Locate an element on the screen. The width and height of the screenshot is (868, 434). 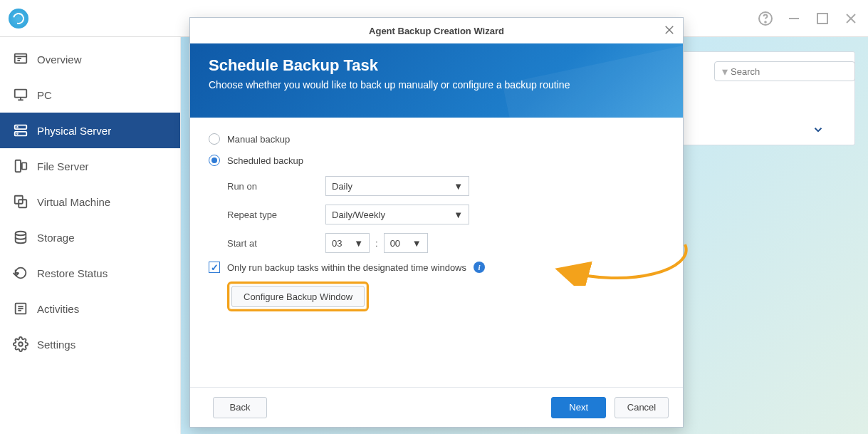
modal-footer: Back Next Cancel is located at coordinates (436, 407).